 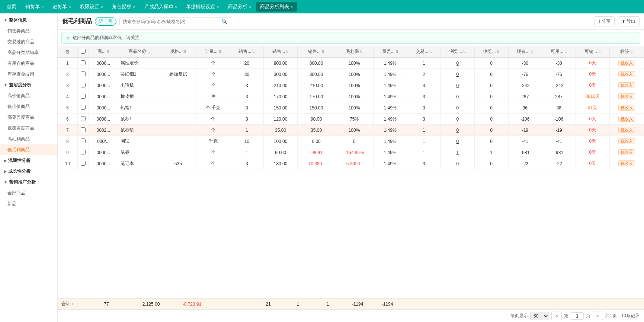 What do you see at coordinates (354, 52) in the screenshot?
I see `col-header-gross_margin: 毛利率⇅` at bounding box center [354, 52].